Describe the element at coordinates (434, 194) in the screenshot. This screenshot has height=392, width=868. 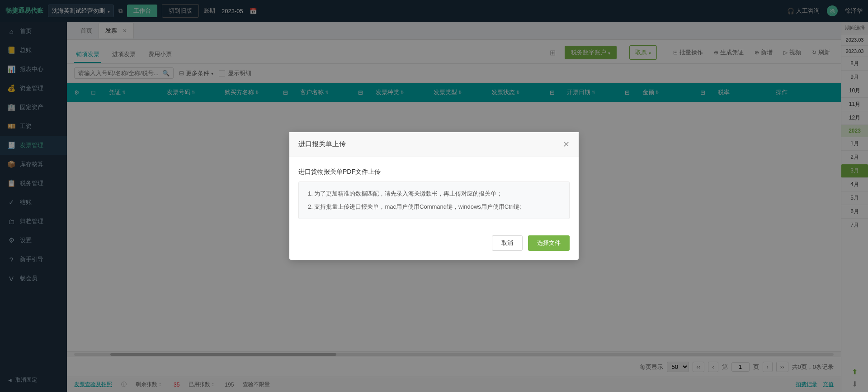
I see `modal-info-item-1: 1. 为了更加精准的数据匹配，请先录入海关缴款书，再上传对应的报关单；` at that location.